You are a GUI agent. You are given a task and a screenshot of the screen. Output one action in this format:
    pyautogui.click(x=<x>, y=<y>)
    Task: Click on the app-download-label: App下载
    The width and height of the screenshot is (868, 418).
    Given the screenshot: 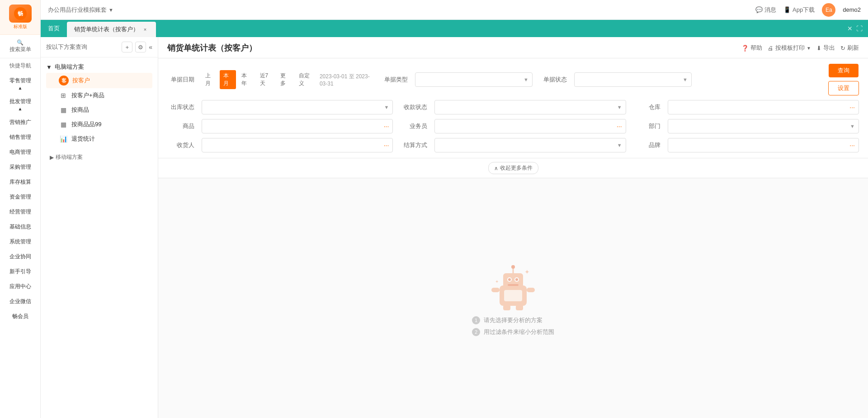 What is the action you would take?
    pyautogui.click(x=804, y=10)
    